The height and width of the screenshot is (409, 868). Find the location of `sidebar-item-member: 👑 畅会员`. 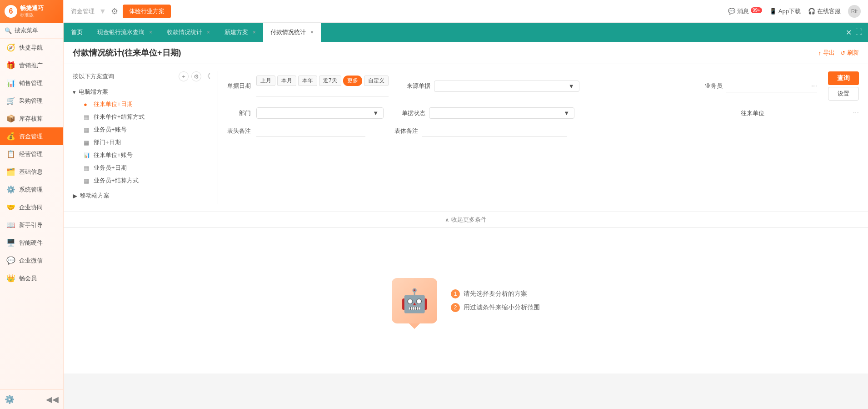

sidebar-item-member: 👑 畅会员 is located at coordinates (32, 278).